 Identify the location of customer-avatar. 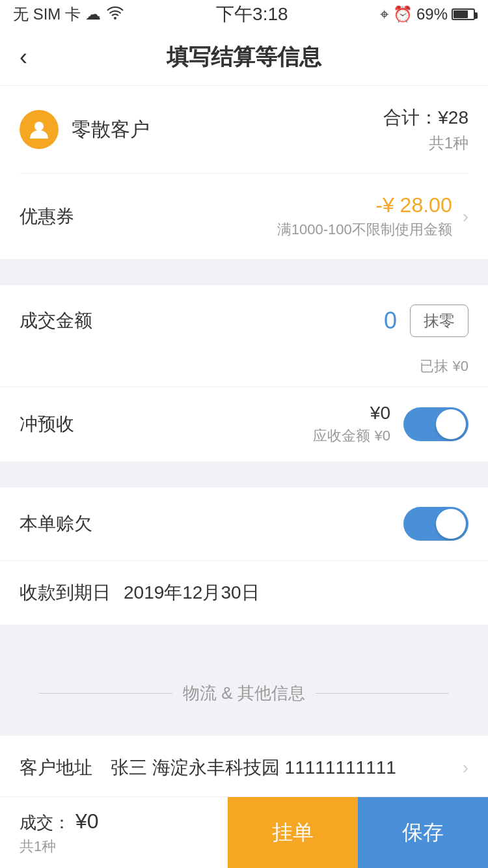
(39, 129).